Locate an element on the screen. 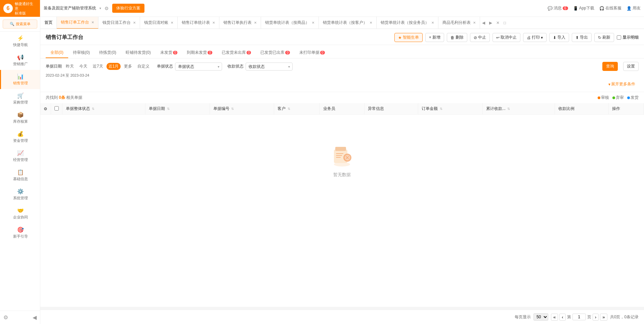 The image size is (644, 324). tab-maximize-button: □ is located at coordinates (505, 23).